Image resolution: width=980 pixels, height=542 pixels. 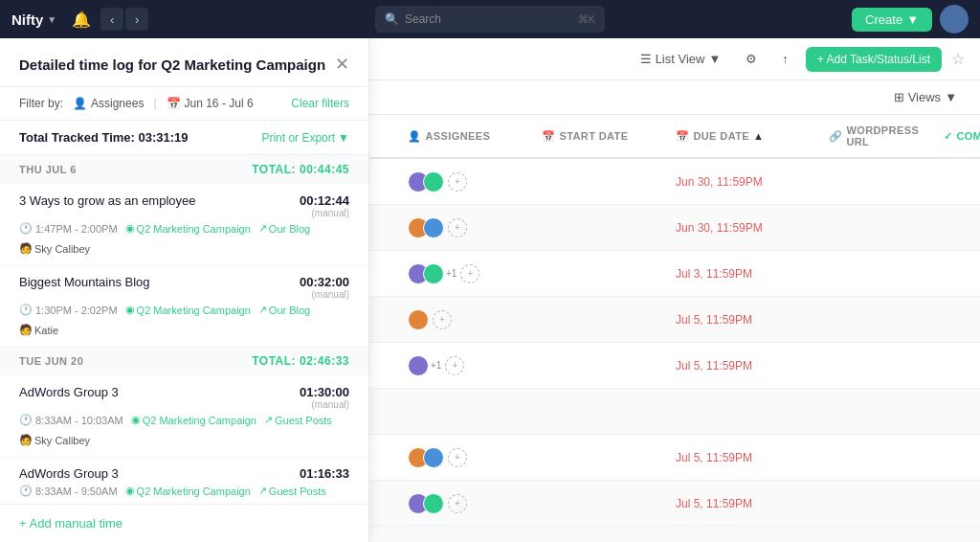 I want to click on entry-user: 🧑 Sky Calibey, so click(x=55, y=440).